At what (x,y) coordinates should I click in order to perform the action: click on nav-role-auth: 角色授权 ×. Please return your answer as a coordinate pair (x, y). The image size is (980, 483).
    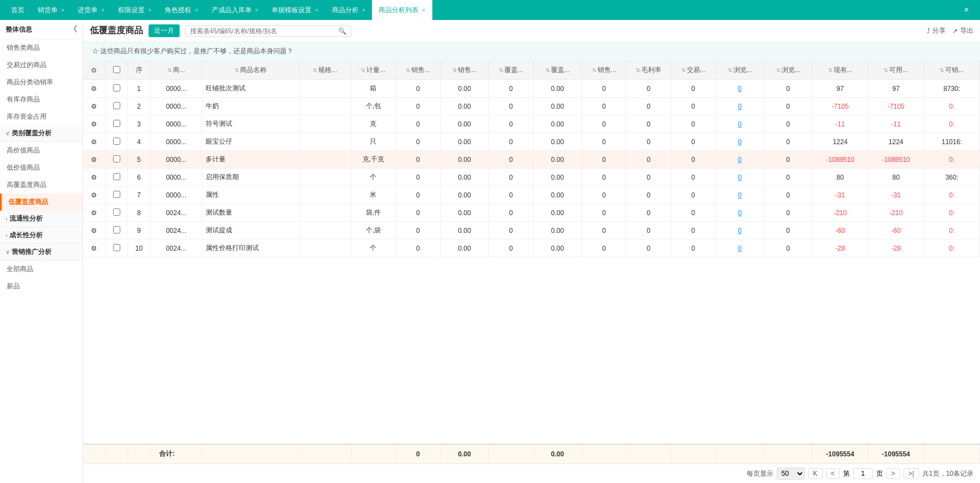
    Looking at the image, I should click on (181, 10).